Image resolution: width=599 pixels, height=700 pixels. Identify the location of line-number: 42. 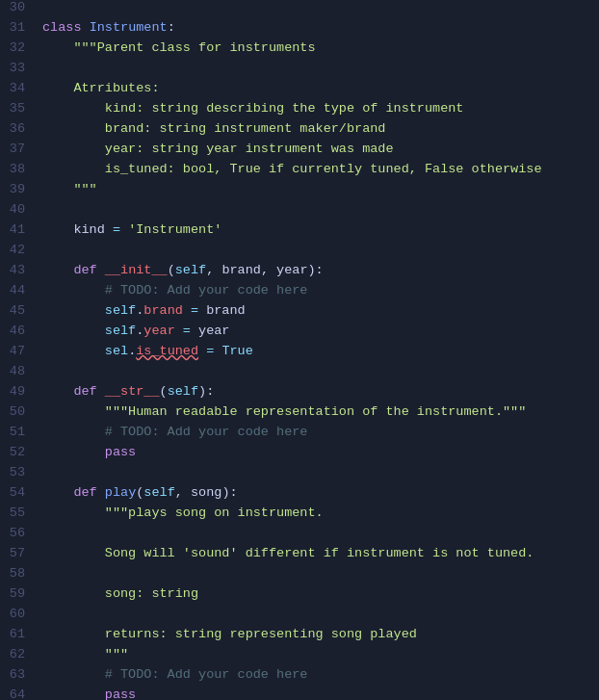
(20, 250).